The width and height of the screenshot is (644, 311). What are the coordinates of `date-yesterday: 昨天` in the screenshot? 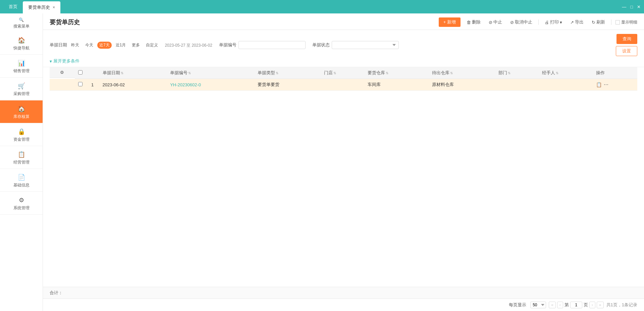 It's located at (75, 45).